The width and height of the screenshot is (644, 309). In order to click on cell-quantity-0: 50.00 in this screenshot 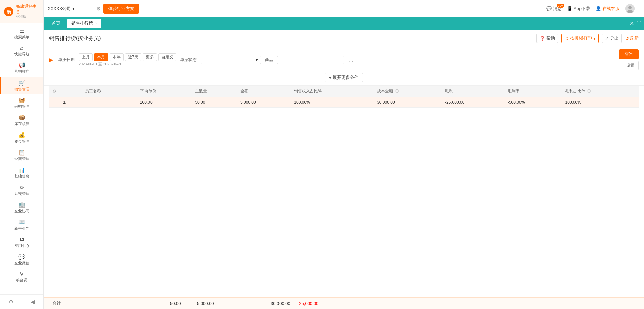, I will do `click(214, 102)`.